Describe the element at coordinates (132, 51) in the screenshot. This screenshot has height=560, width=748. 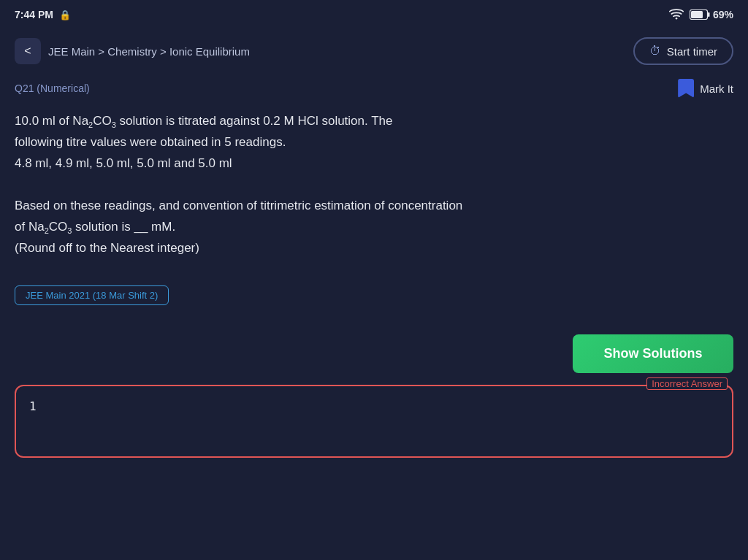
I see `nav-left: < JEE Main > Chemistry > Ionic Equilibri…` at that location.